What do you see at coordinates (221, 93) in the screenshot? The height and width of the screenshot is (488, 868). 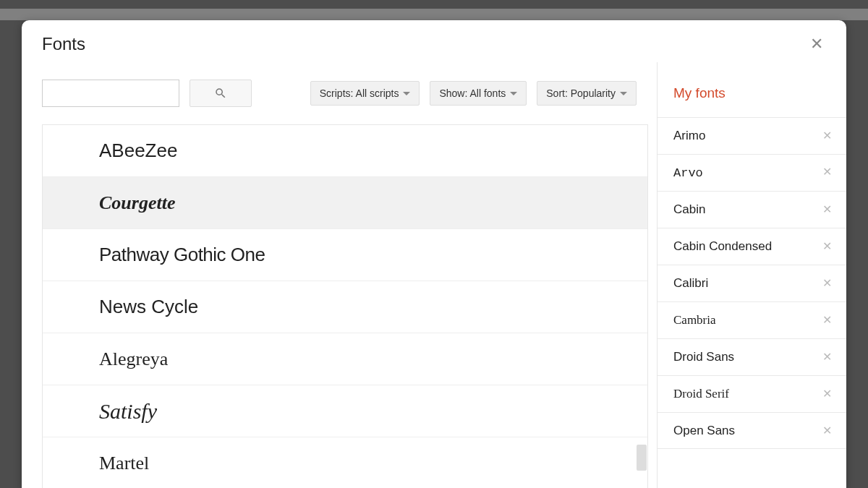 I see `search-button` at bounding box center [221, 93].